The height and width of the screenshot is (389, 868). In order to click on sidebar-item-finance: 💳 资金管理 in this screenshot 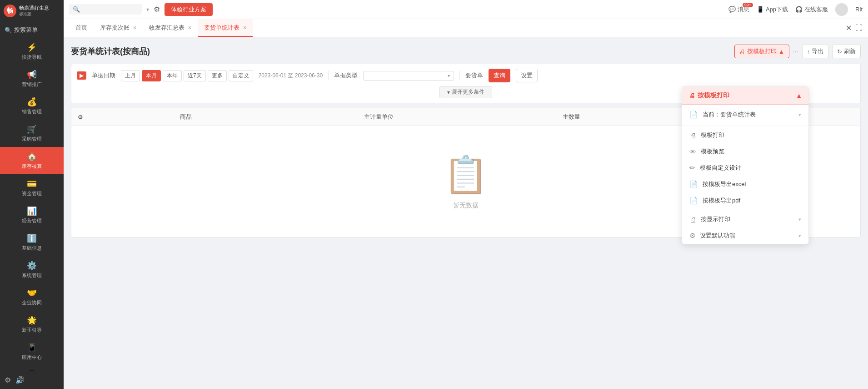, I will do `click(32, 188)`.